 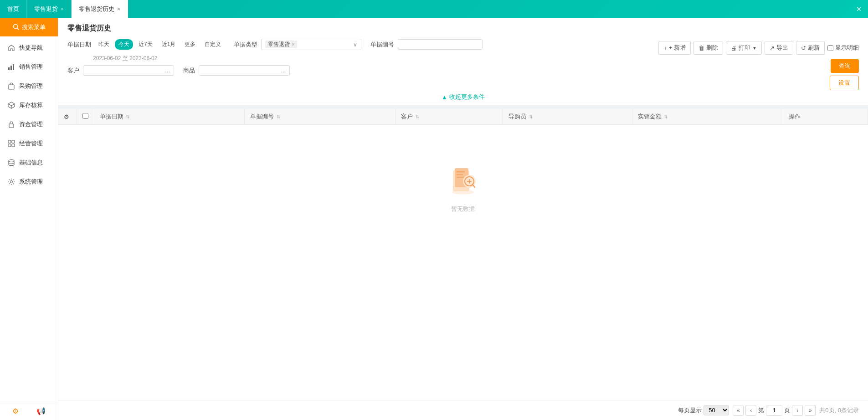 What do you see at coordinates (31, 105) in the screenshot?
I see `sidebar-item-inventory-label: 库存核算` at bounding box center [31, 105].